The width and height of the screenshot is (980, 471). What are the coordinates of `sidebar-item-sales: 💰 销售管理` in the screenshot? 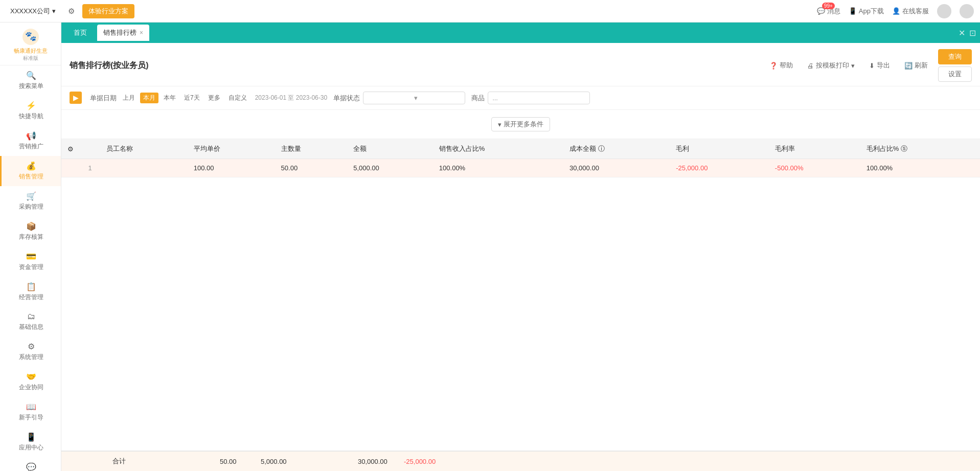 It's located at (31, 171).